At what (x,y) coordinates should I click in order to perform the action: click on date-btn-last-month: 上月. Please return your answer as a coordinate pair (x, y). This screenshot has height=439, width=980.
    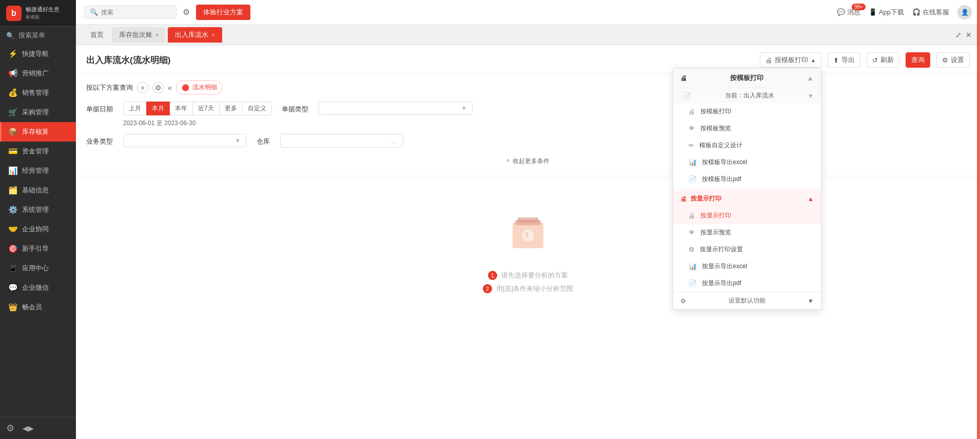
    Looking at the image, I should click on (135, 109).